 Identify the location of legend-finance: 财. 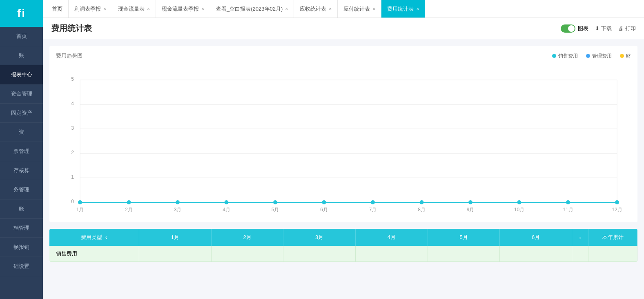
(626, 56).